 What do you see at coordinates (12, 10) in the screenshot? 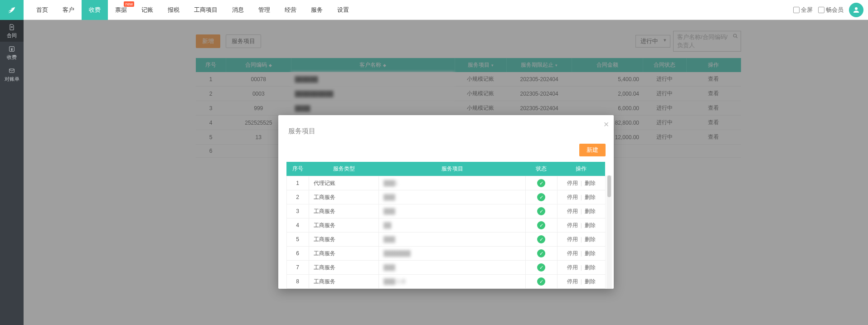
I see `feather-icon` at bounding box center [12, 10].